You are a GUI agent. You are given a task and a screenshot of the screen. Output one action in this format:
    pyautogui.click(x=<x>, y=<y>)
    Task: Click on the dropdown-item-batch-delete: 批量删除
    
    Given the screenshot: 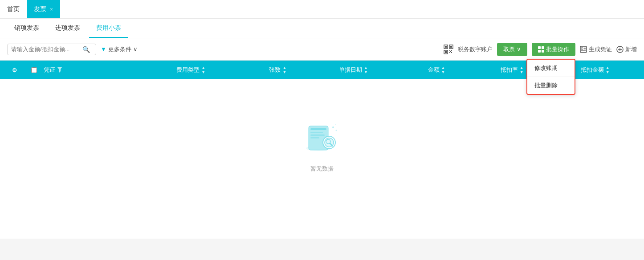 What is the action you would take?
    pyautogui.click(x=551, y=85)
    